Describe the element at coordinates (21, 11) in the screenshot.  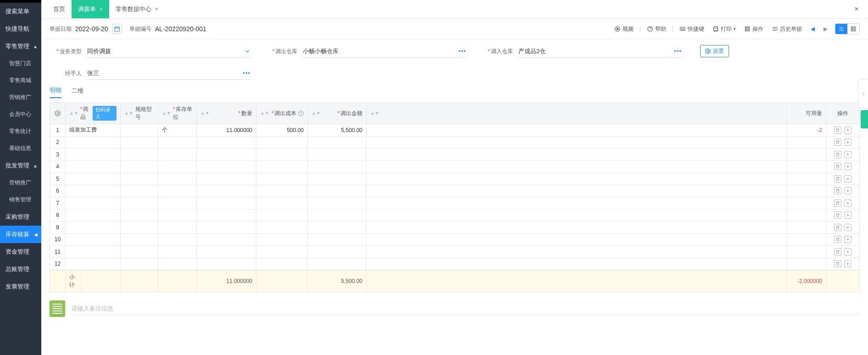
I see `sidebar-search: 搜索菜单` at that location.